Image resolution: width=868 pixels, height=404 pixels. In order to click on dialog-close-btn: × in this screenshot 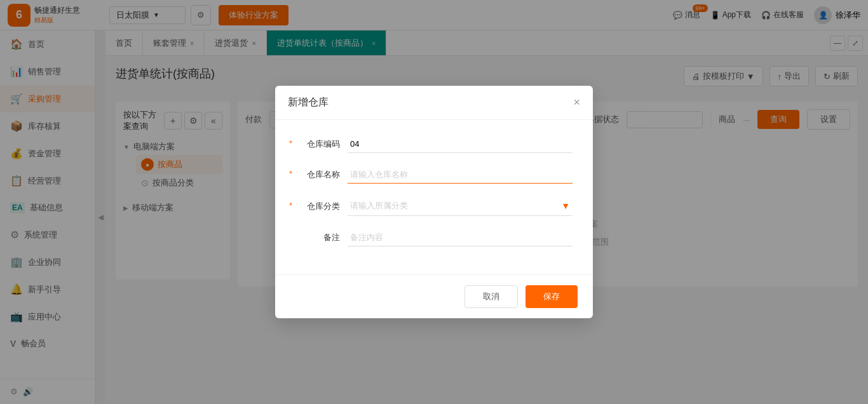, I will do `click(577, 103)`.